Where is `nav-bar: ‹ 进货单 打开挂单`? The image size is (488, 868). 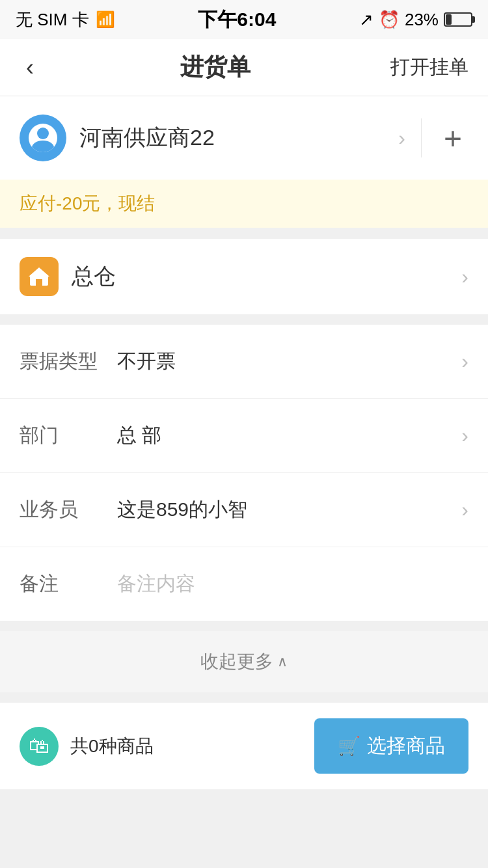
nav-bar: ‹ 进货单 打开挂单 is located at coordinates (244, 68).